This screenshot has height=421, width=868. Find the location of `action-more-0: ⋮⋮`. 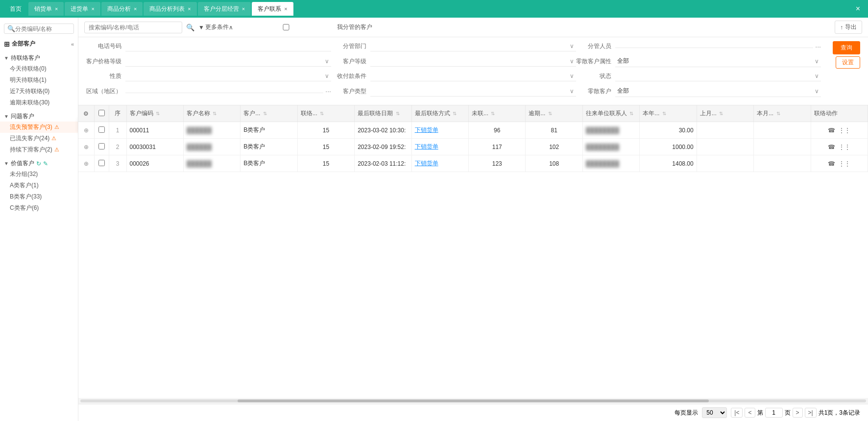

action-more-0: ⋮⋮ is located at coordinates (844, 130).